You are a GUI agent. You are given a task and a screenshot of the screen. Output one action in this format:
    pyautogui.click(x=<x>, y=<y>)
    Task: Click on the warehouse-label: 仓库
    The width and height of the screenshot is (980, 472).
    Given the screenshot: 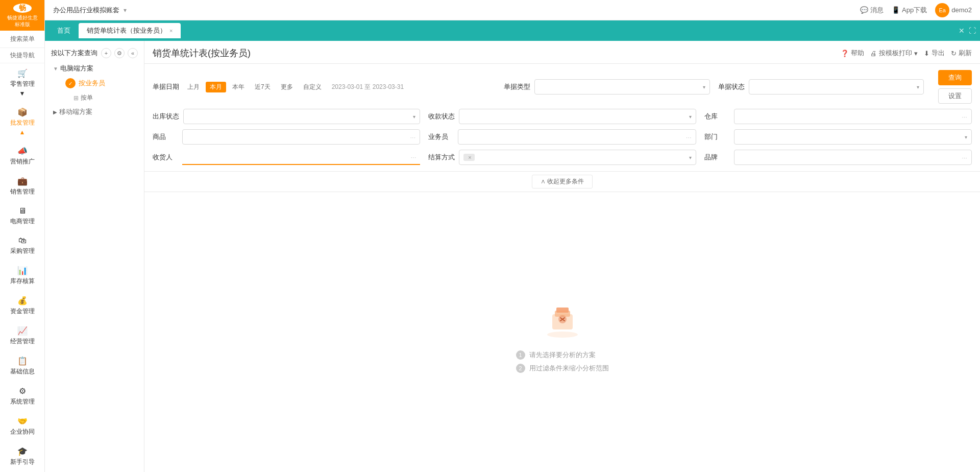 What is the action you would take?
    pyautogui.click(x=717, y=116)
    